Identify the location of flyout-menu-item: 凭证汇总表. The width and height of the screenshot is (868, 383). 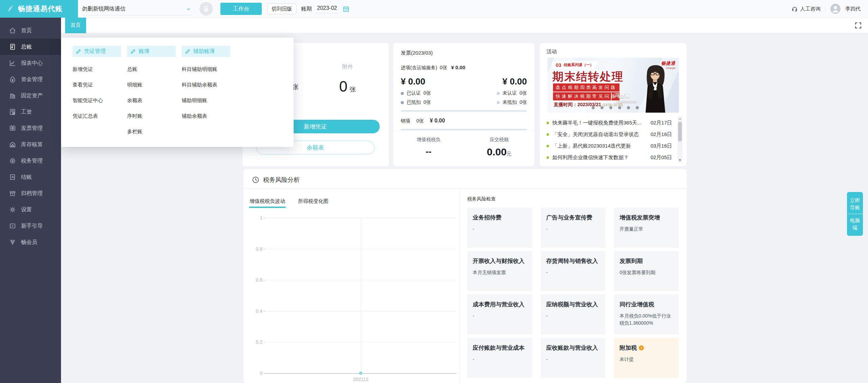
(97, 116).